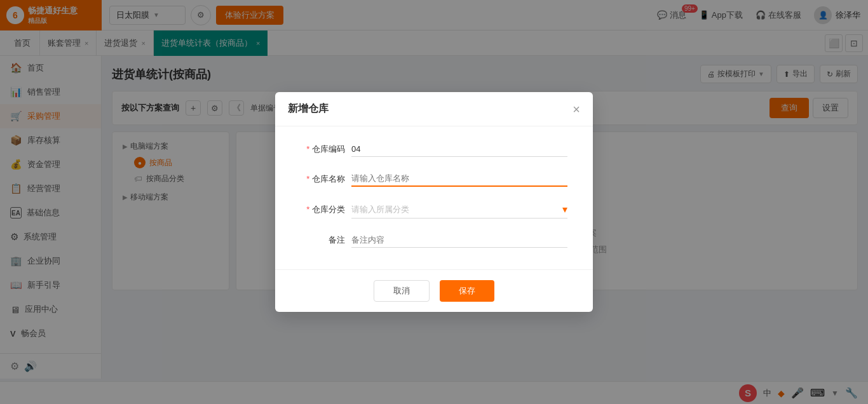 The image size is (868, 404). I want to click on note-field-row: 备注, so click(434, 240).